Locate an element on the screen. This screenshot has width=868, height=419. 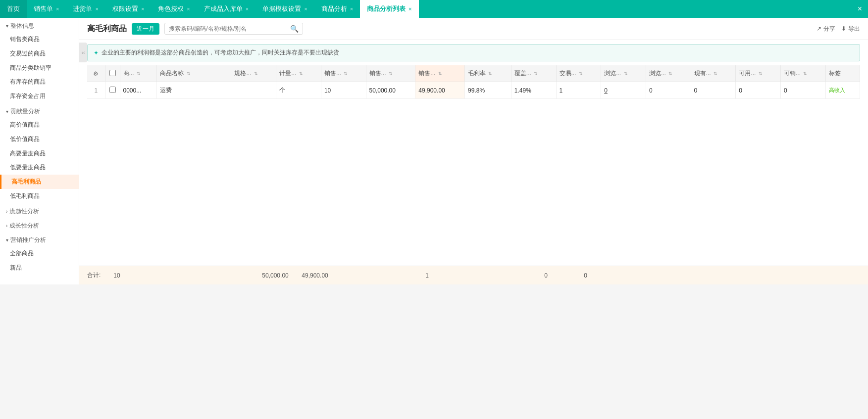
col-saleable: 可销... ⇅ is located at coordinates (803, 74).